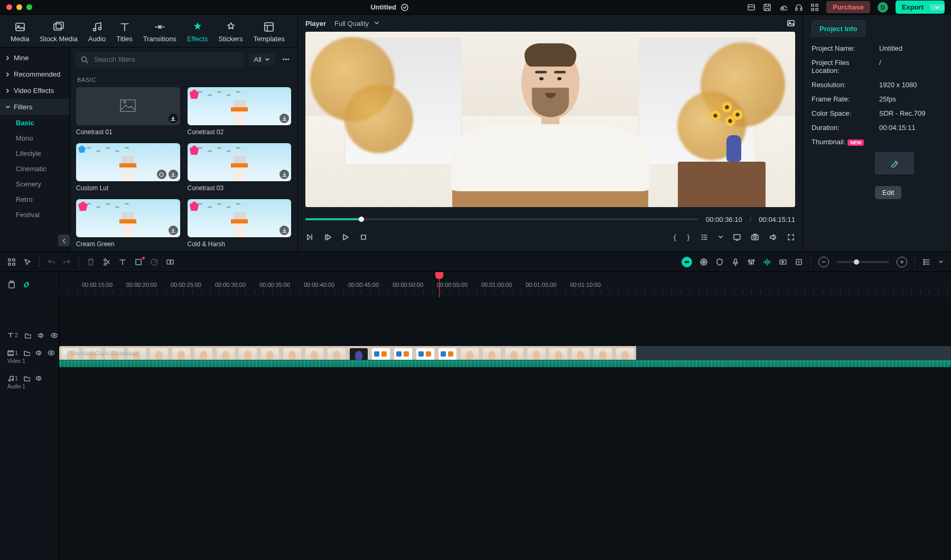 The height and width of the screenshot is (560, 951). I want to click on play-pause-icon, so click(328, 237).